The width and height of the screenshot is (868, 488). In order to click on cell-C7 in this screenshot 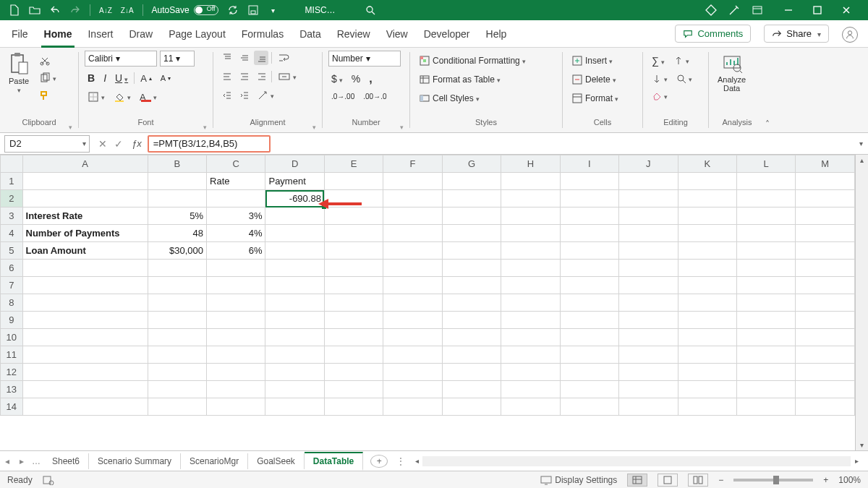, I will do `click(236, 286)`.